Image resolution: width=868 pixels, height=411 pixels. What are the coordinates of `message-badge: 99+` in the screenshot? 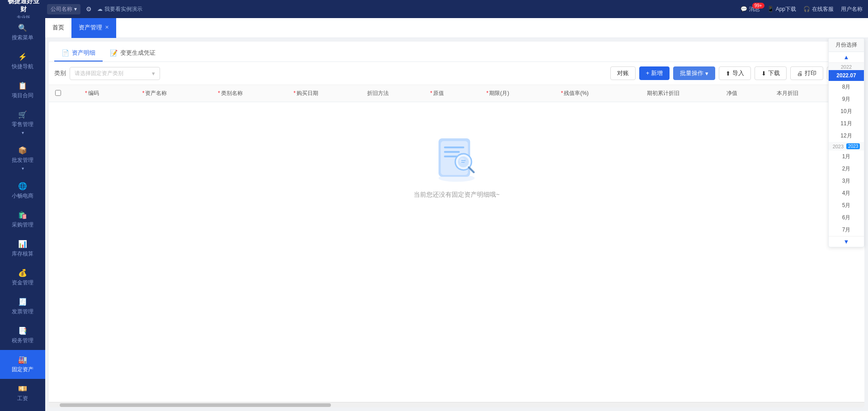 It's located at (759, 5).